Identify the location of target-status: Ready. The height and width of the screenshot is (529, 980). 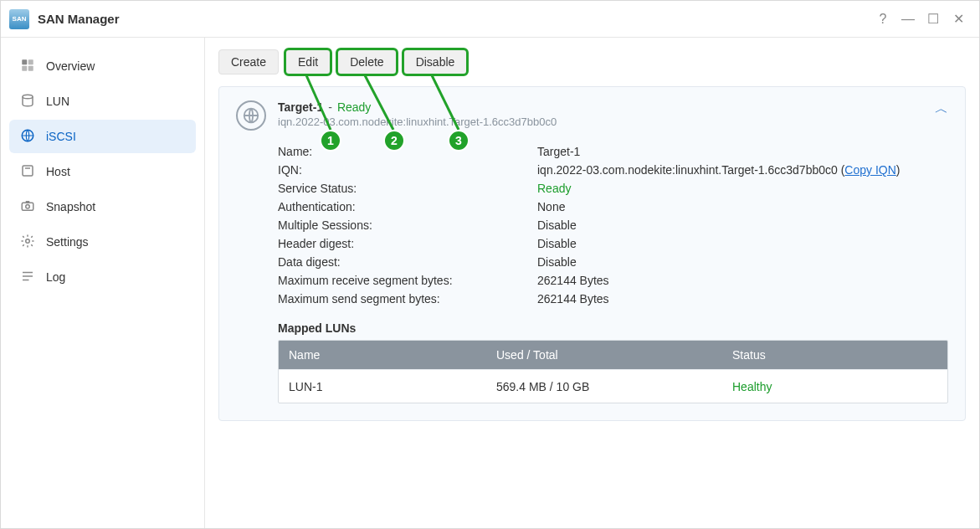
(354, 107).